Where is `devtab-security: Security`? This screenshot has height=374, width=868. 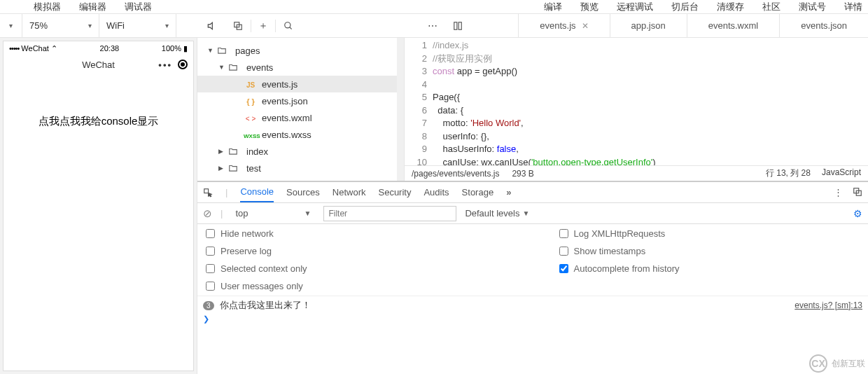
devtab-security: Security is located at coordinates (395, 192).